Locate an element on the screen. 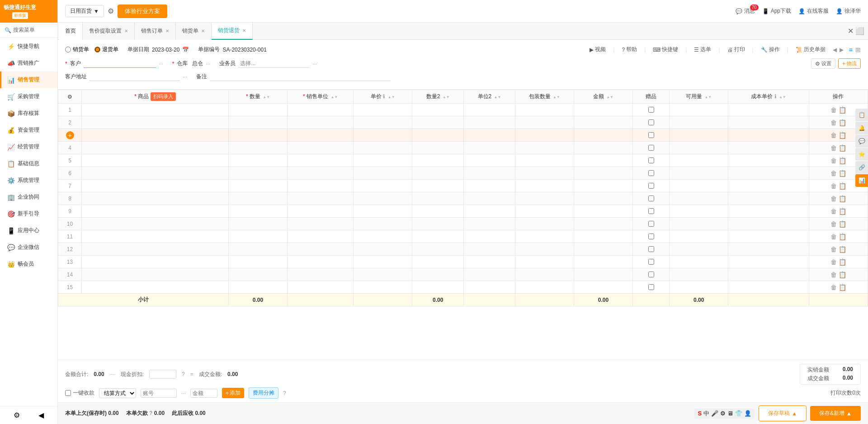  sidebar-item-newbie: 🎯 新手引导 is located at coordinates (29, 214).